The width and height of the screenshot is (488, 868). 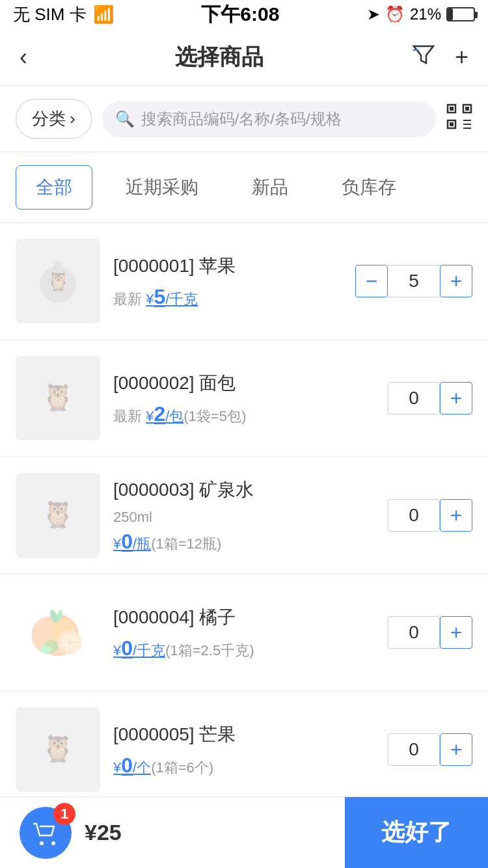 What do you see at coordinates (244, 57) in the screenshot?
I see `nav-bar: ‹ 选择商品 +` at bounding box center [244, 57].